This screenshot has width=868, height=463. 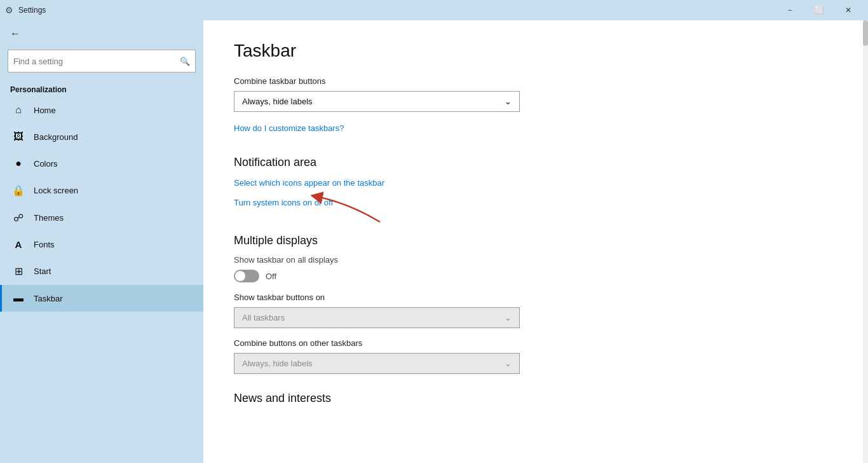 I want to click on combine-other-label: Combine buttons on other taskbars, so click(x=536, y=343).